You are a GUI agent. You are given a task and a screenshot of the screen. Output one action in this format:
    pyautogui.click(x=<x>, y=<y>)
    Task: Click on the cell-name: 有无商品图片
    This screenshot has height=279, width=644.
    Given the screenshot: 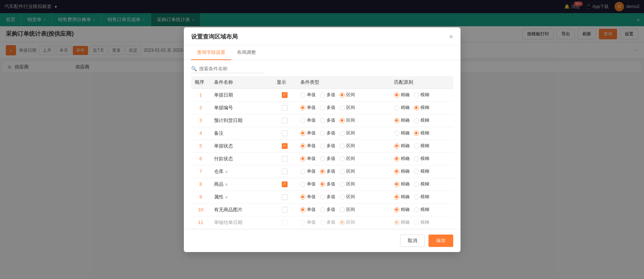 What is the action you would take?
    pyautogui.click(x=242, y=210)
    